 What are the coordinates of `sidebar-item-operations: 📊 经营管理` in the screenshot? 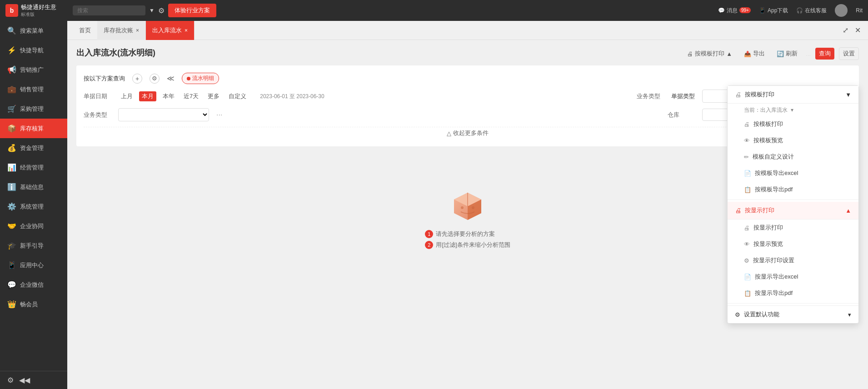 It's located at (34, 167).